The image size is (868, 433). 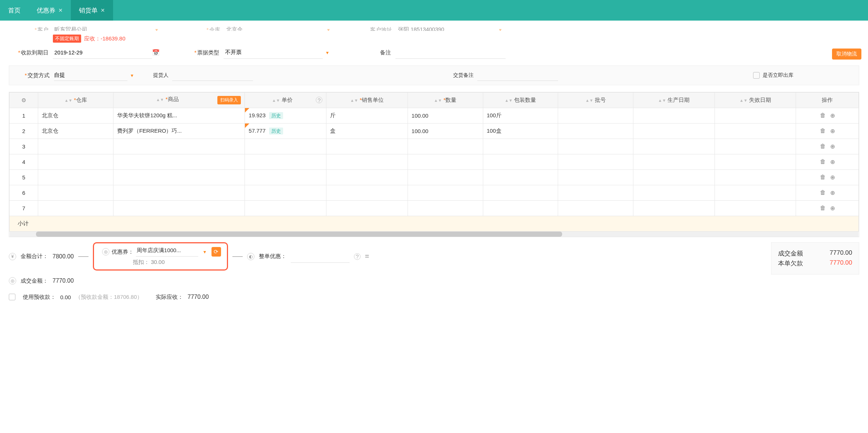 I want to click on summary-box: 成交金额7770.00 本单欠款7770.00, so click(x=815, y=258).